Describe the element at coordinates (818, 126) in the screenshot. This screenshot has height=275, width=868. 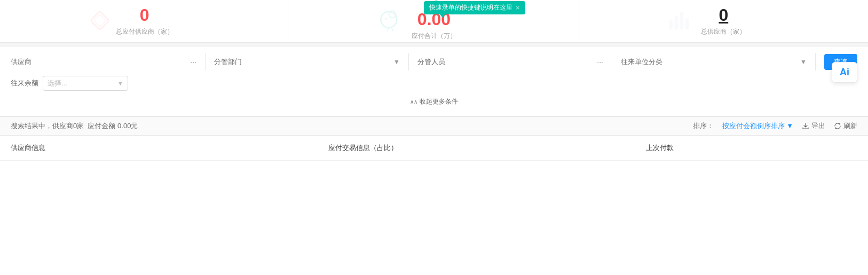
I see `export-label: 导出` at that location.